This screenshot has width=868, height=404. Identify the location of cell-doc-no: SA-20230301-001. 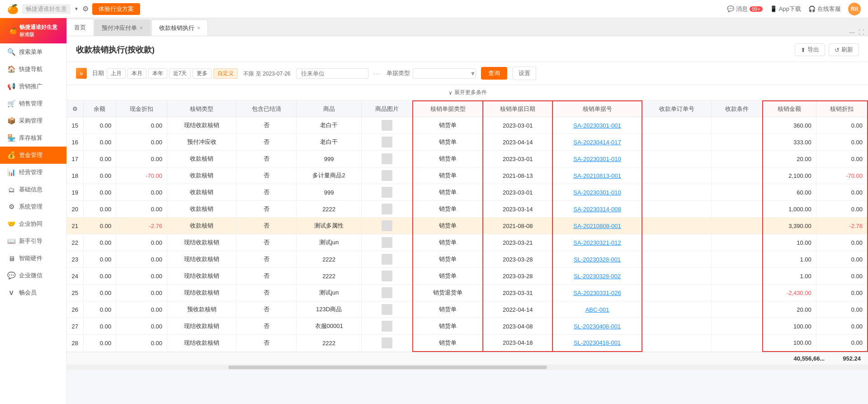
(597, 126).